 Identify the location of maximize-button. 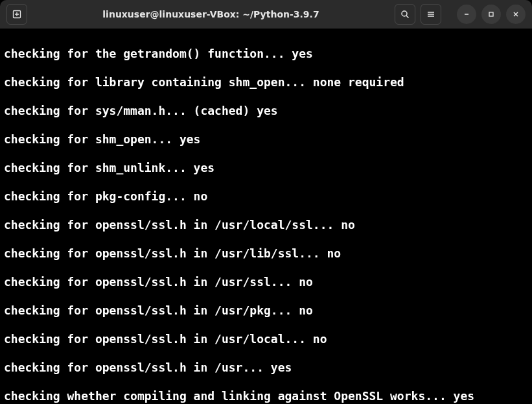
(491, 14).